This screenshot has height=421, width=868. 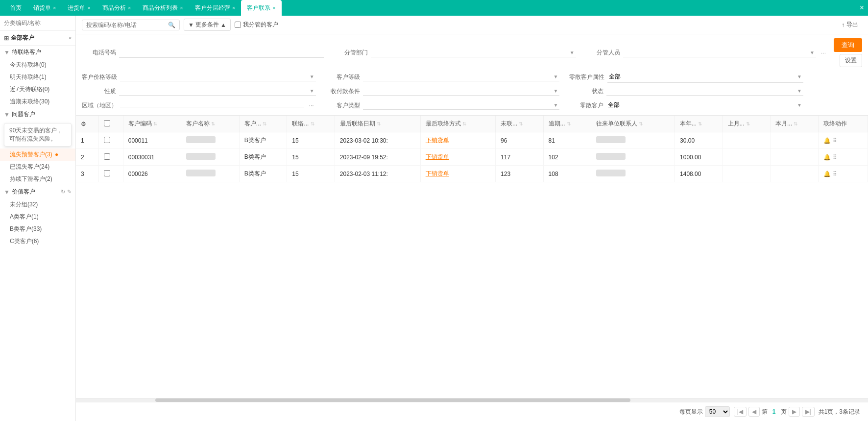 What do you see at coordinates (377, 124) in the screenshot?
I see `th-last-date: 最后联络日期 ⇅` at bounding box center [377, 124].